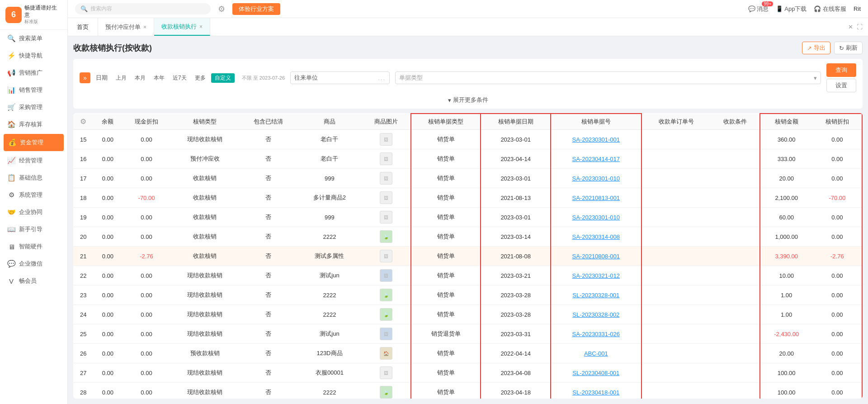 The height and width of the screenshot is (404, 868). I want to click on expand-conditions-btn: ▾ 展开更多条件, so click(468, 100).